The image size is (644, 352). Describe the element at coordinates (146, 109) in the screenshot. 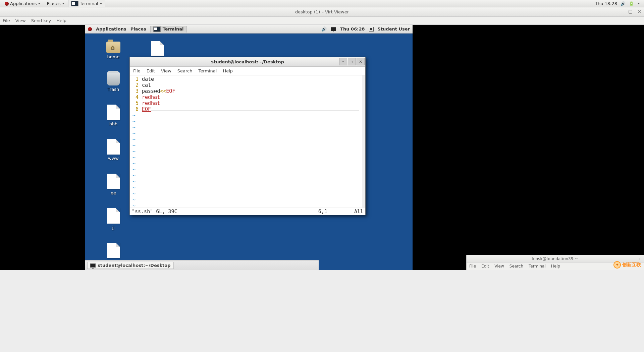

I see `line-text: EOF` at that location.